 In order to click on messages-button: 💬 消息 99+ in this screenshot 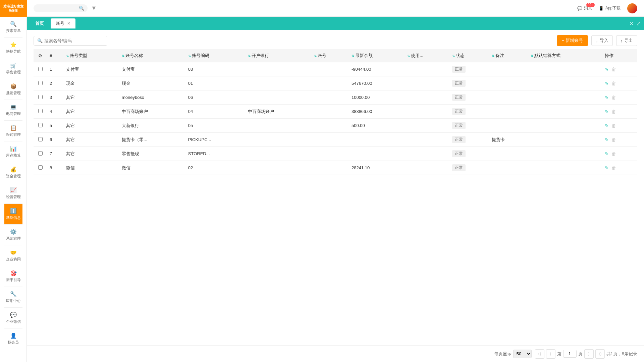, I will do `click(585, 8)`.